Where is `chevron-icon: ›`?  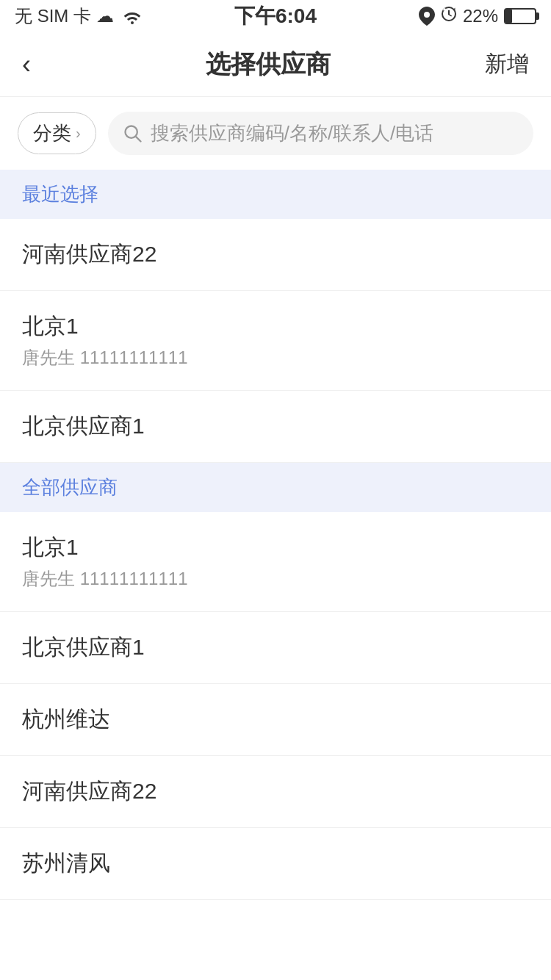
chevron-icon: › is located at coordinates (78, 134).